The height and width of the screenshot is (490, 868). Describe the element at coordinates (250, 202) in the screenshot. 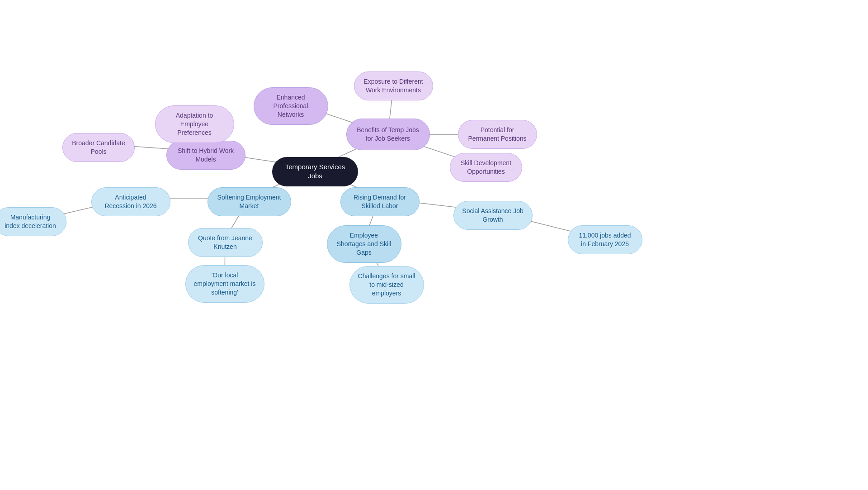

I see `node-softening: Softening Employment Market` at that location.